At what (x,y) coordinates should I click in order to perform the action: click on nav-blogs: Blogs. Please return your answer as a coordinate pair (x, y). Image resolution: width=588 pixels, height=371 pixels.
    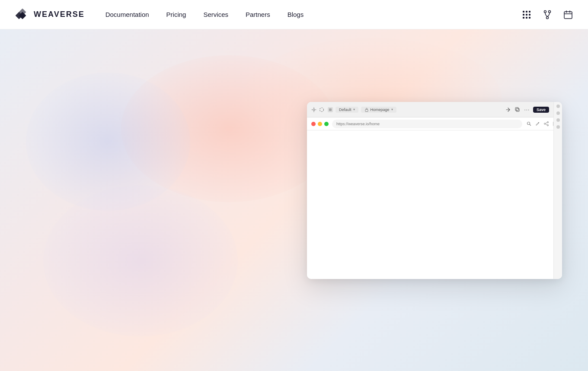
    Looking at the image, I should click on (296, 15).